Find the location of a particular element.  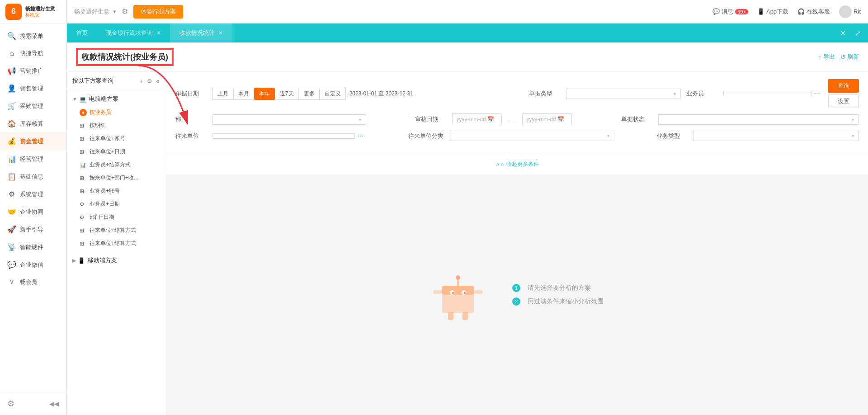

scheme-item-by-detail: ⊞ 按明细 is located at coordinates (117, 126).